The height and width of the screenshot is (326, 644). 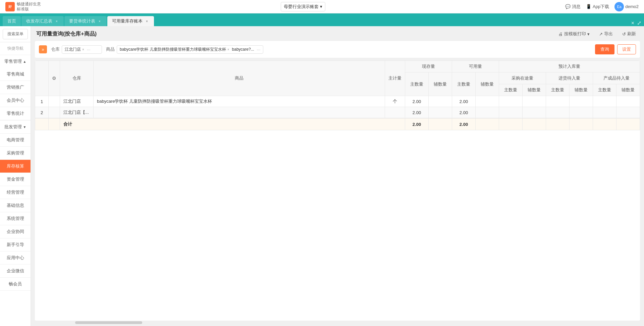 I want to click on filter-warehouse-input: 江北门店 × ···, so click(x=82, y=50).